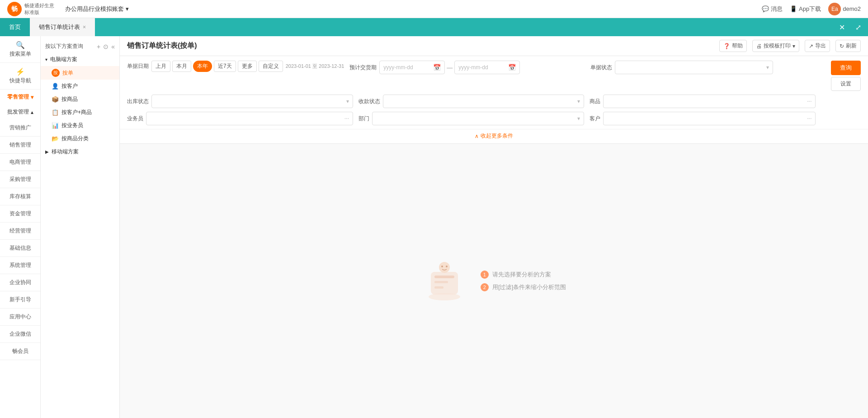 Image resolution: width=868 pixels, height=418 pixels. Describe the element at coordinates (524, 281) in the screenshot. I see `empty-tips: 1 请先选择要分析的方案 2 用[过滤]条件来缩小分析范围` at that location.